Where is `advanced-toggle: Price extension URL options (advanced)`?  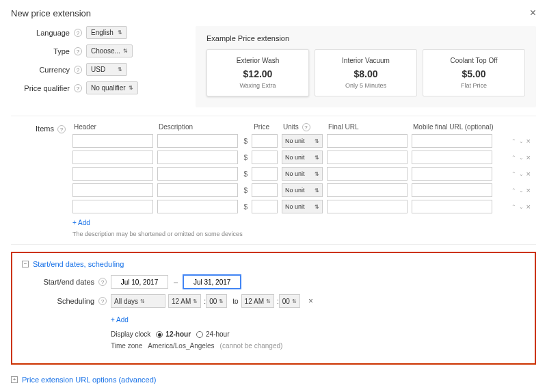
advanced-toggle: Price extension URL options (advanced) is located at coordinates (89, 380).